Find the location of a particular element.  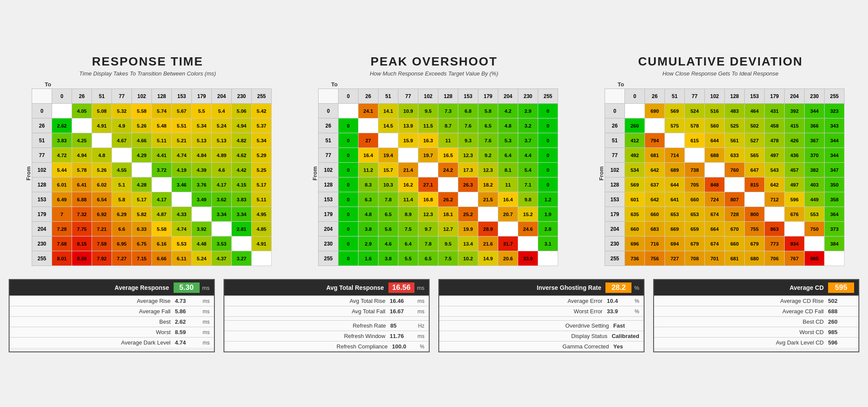

to-axis-label: To is located at coordinates (152, 84).